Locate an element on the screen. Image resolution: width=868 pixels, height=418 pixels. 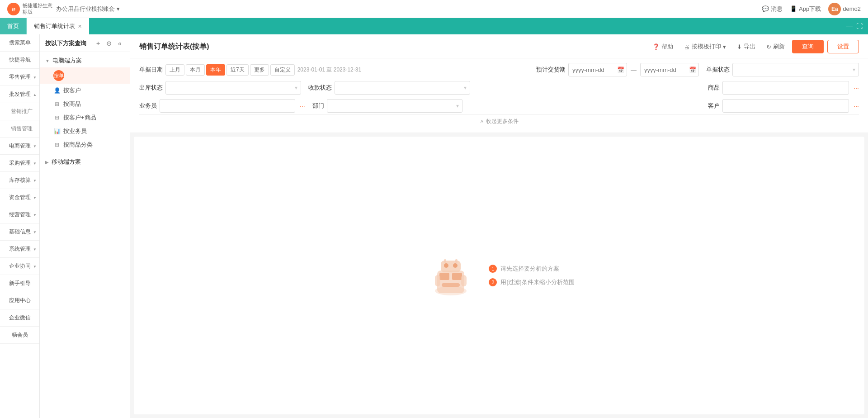
empty-tip-2-text: 用[过滤]条件来缩小分析范围 is located at coordinates (537, 282).